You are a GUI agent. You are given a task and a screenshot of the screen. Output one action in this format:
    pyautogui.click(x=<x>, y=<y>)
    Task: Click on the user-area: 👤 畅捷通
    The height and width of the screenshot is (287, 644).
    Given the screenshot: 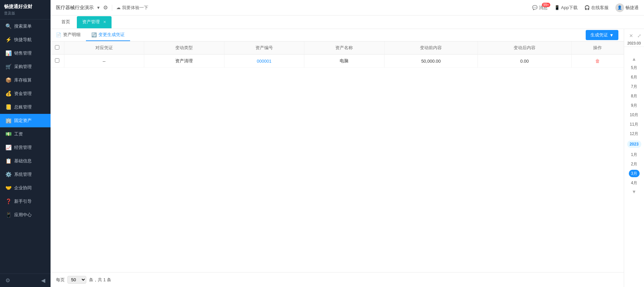 What is the action you would take?
    pyautogui.click(x=627, y=8)
    